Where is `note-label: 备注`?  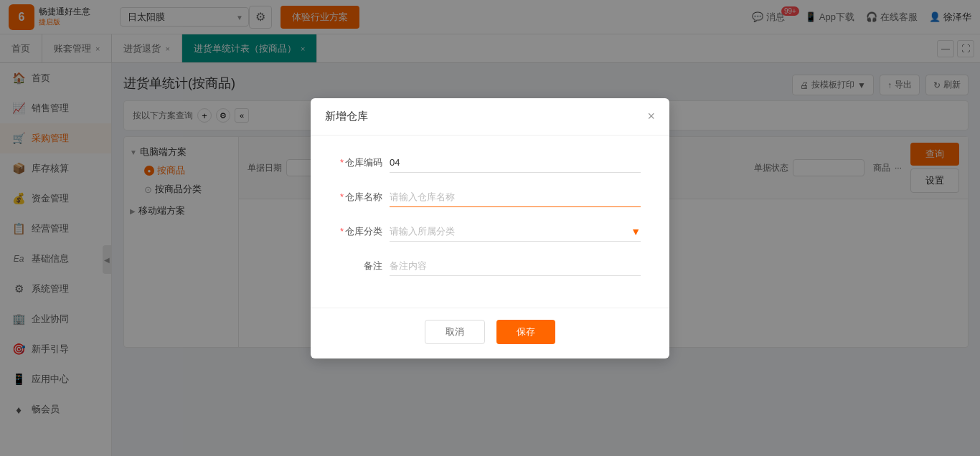 note-label: 备注 is located at coordinates (364, 266).